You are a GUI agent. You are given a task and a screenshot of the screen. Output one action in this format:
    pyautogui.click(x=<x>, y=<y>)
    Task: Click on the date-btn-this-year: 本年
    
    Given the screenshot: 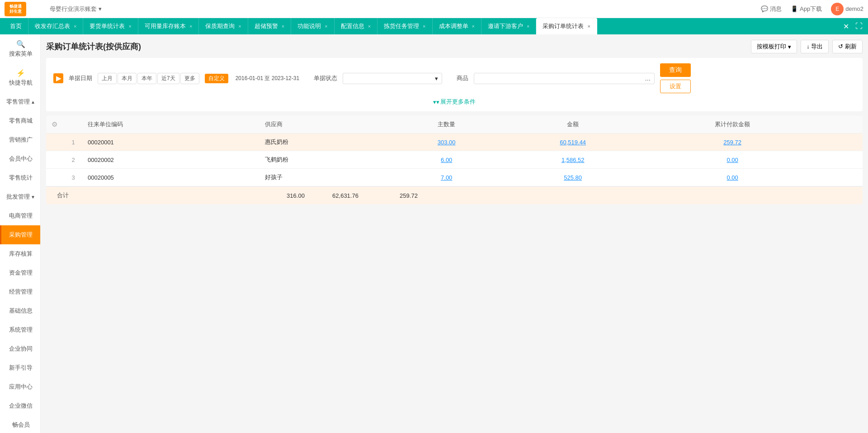 What is the action you would take?
    pyautogui.click(x=147, y=79)
    